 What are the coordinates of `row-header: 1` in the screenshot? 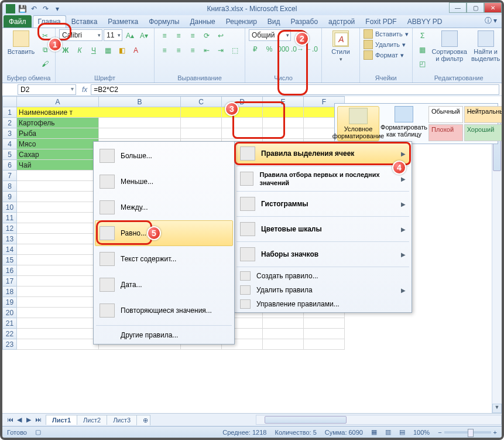 It's located at (10, 112).